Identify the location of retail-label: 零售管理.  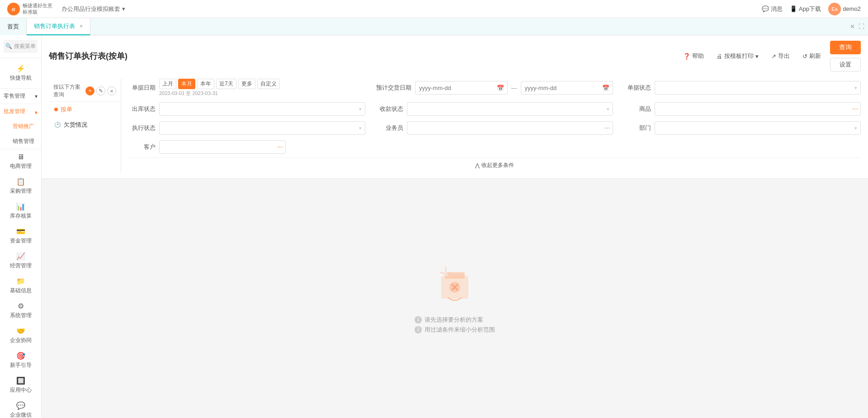
(14, 96).